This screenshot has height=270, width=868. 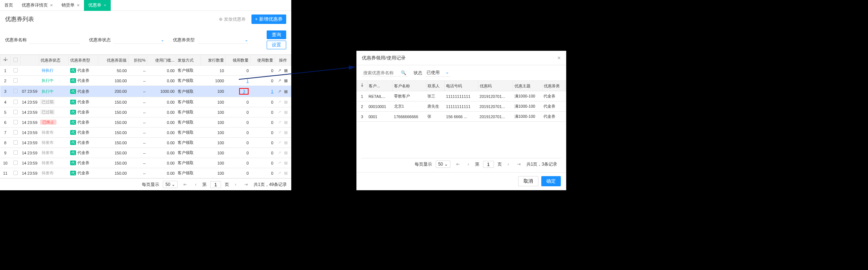 I want to click on tab-coupon: 优惠券✕, so click(x=97, y=5).